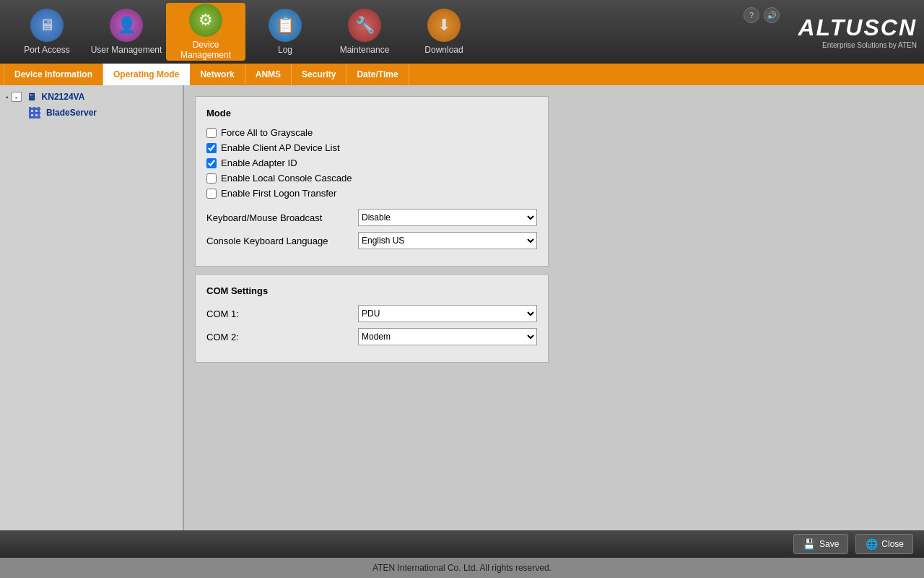 This screenshot has height=578, width=924. Describe the element at coordinates (365, 25) in the screenshot. I see `maintenance-icon: 🔧` at that location.